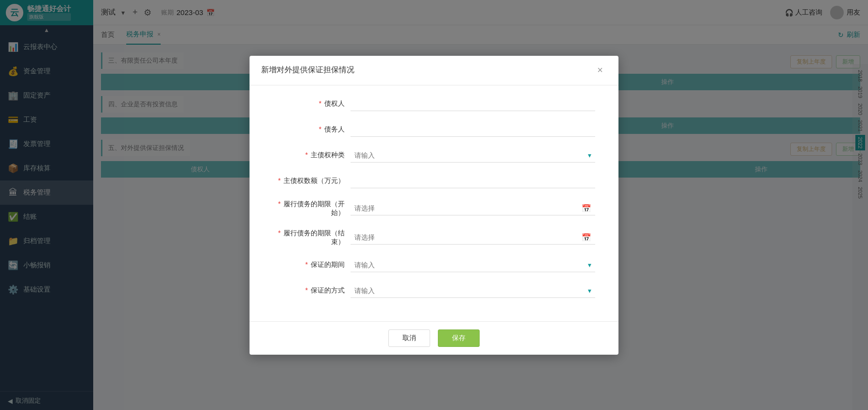 This screenshot has height=410, width=868. What do you see at coordinates (434, 71) in the screenshot?
I see `modal-header: 新增对外提供保证担保情况 ×` at bounding box center [434, 71].